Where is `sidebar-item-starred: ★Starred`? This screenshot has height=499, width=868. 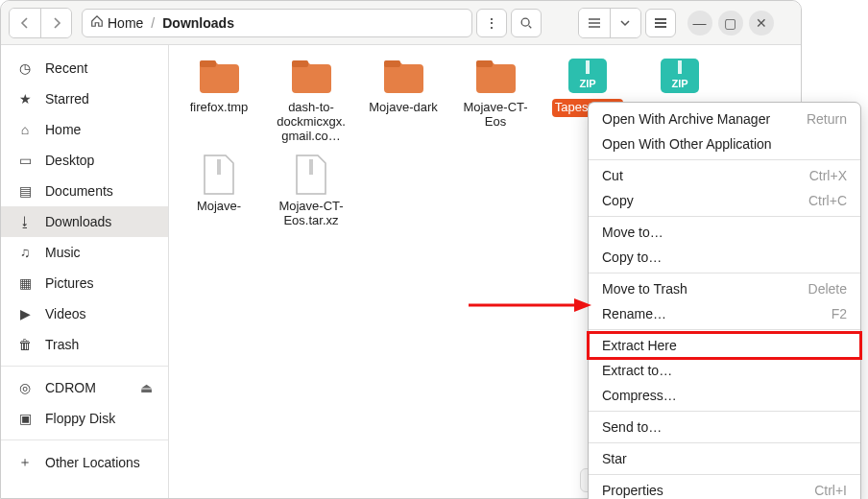 sidebar-item-starred: ★Starred is located at coordinates (84, 99).